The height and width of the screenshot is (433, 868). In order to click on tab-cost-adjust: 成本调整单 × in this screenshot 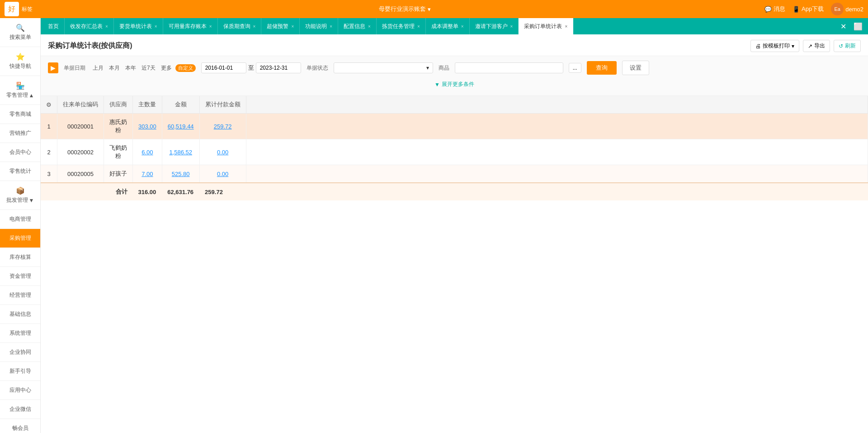, I will do `click(448, 26)`.